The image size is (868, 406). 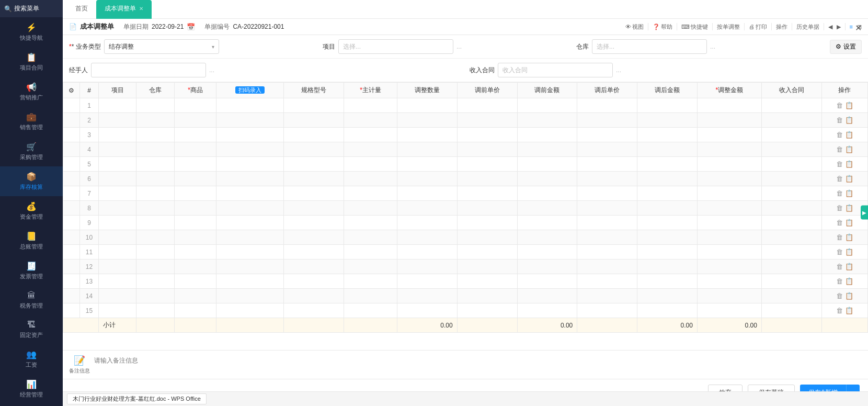 What do you see at coordinates (465, 311) in the screenshot?
I see `table-row: 15 🗑 📋` at bounding box center [465, 311].